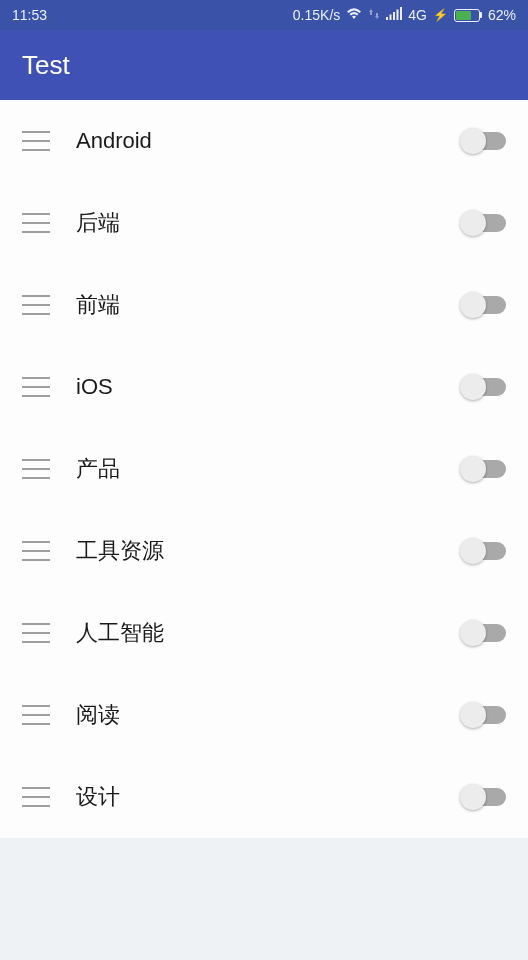 Image resolution: width=528 pixels, height=960 pixels. I want to click on wifi-icon, so click(354, 16).